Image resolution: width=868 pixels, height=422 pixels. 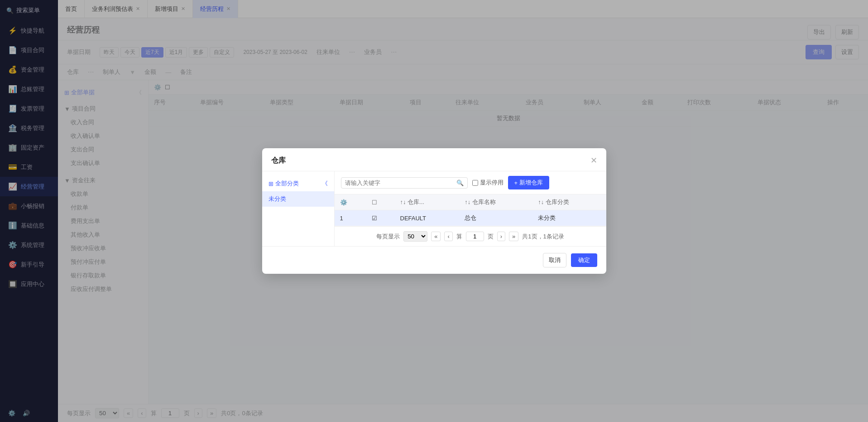 I want to click on modal-page-last: », so click(x=513, y=237).